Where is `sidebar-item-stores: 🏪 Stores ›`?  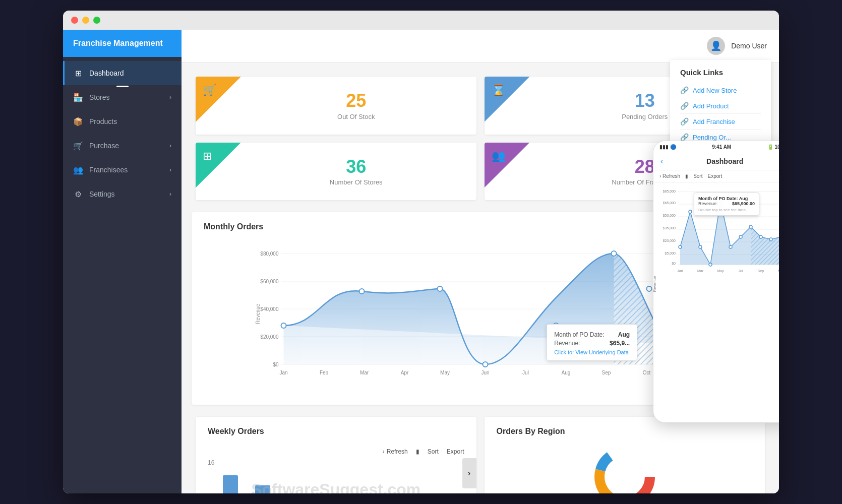 sidebar-item-stores: 🏪 Stores › is located at coordinates (122, 97).